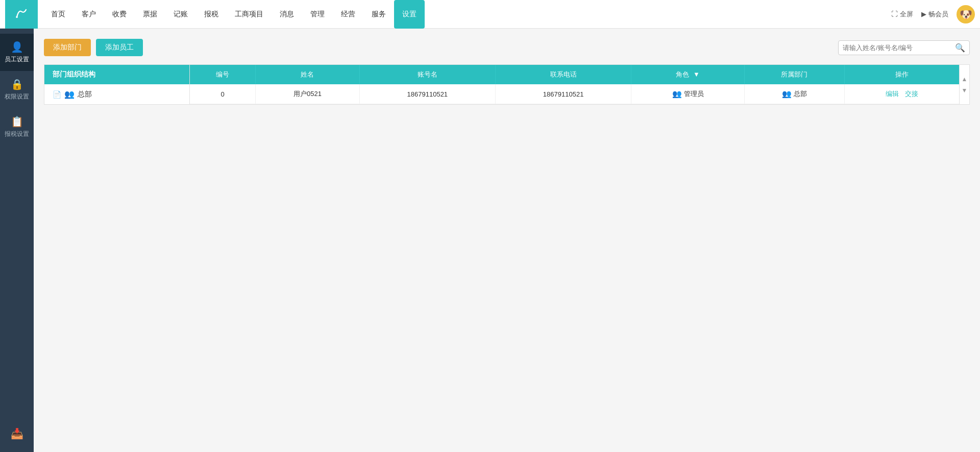  Describe the element at coordinates (17, 134) in the screenshot. I see `sidebar-item-tax-label: 报税设置` at that location.